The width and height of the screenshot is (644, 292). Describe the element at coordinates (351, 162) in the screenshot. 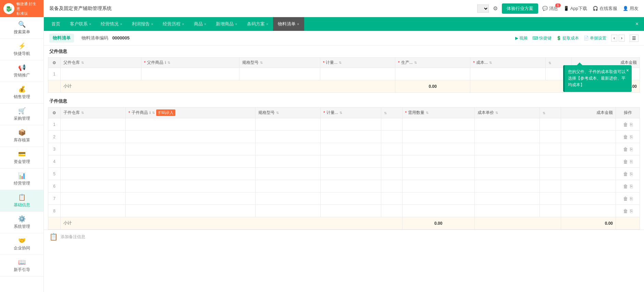

I see `child-row-4-unit` at that location.